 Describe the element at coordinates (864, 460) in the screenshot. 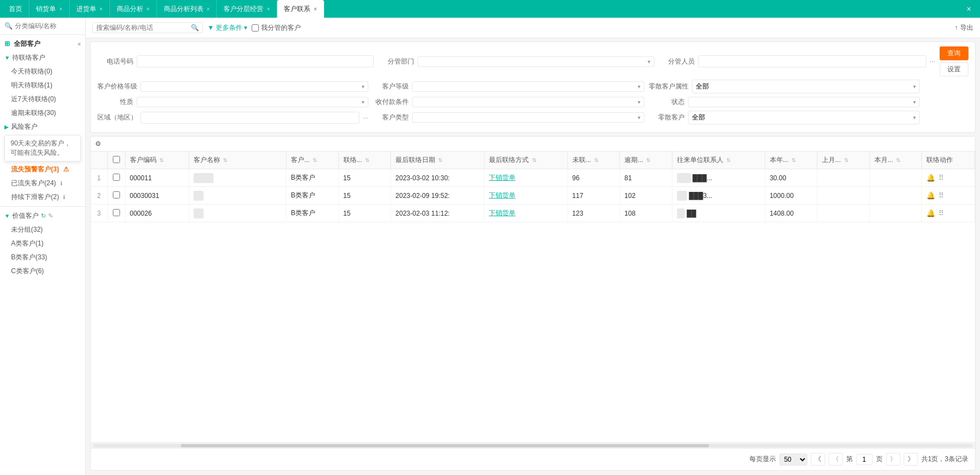

I see `page-number-input` at that location.